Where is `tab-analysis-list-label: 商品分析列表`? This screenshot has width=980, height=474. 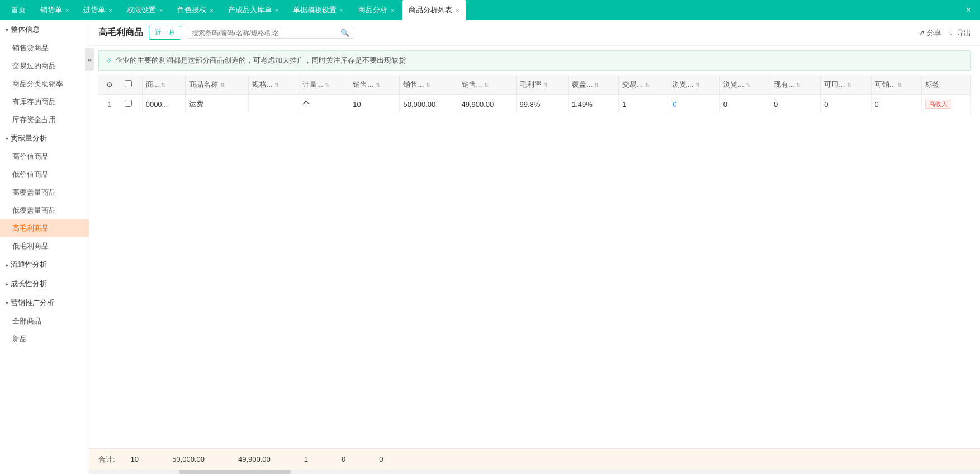
tab-analysis-list-label: 商品分析列表 is located at coordinates (430, 10).